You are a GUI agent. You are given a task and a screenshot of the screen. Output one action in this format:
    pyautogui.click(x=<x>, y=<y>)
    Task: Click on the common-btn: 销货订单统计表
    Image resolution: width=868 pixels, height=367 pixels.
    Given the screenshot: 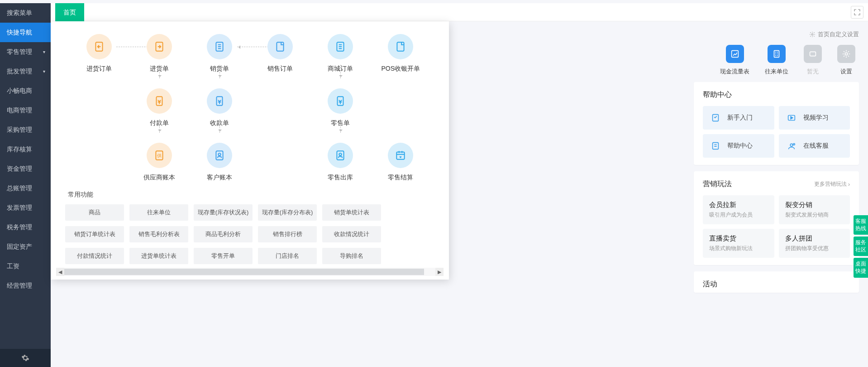 What is the action you would take?
    pyautogui.click(x=95, y=234)
    